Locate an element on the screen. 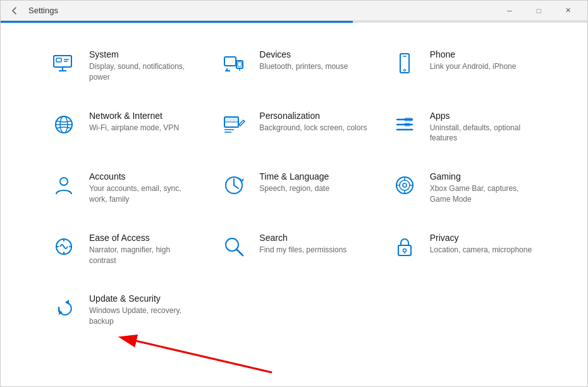  settings-item-name: Accounts is located at coordinates (143, 176).